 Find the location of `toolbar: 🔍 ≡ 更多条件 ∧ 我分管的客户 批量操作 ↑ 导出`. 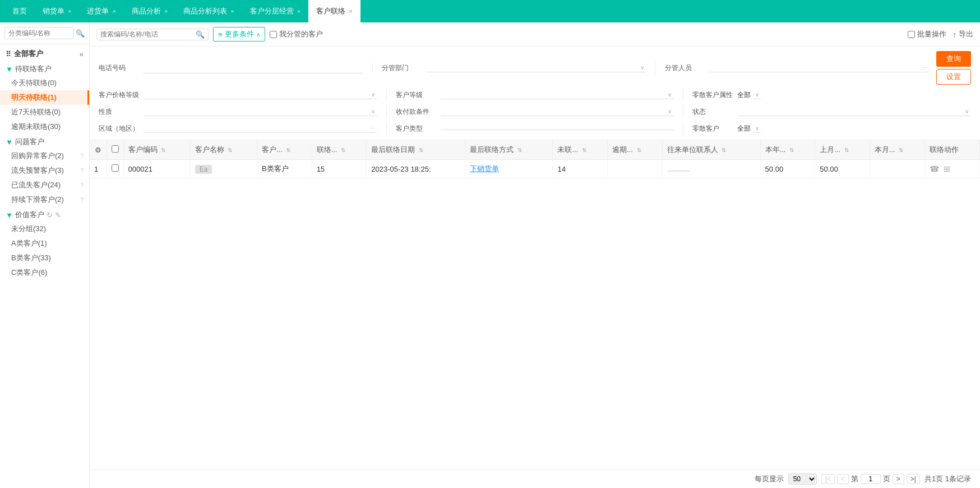

toolbar: 🔍 ≡ 更多条件 ∧ 我分管的客户 批量操作 ↑ 导出 is located at coordinates (535, 35).